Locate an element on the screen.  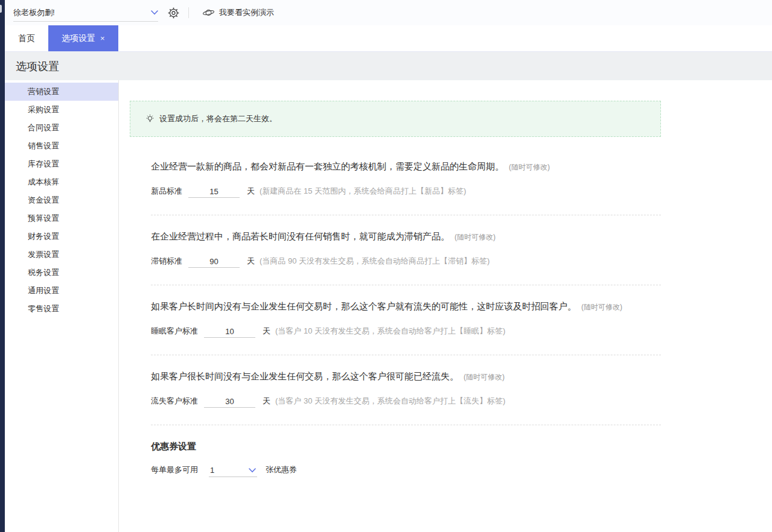
sidenav-item-tax: 税务设置 is located at coordinates (62, 273).